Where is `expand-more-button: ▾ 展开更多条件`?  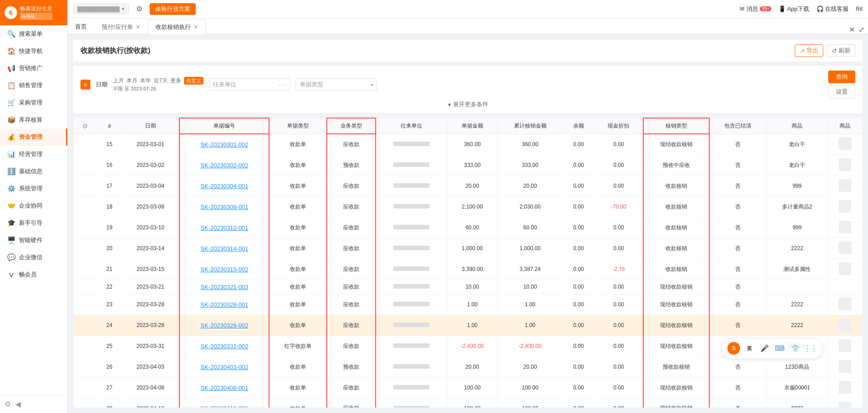
expand-more-button: ▾ 展开更多条件 is located at coordinates (468, 104).